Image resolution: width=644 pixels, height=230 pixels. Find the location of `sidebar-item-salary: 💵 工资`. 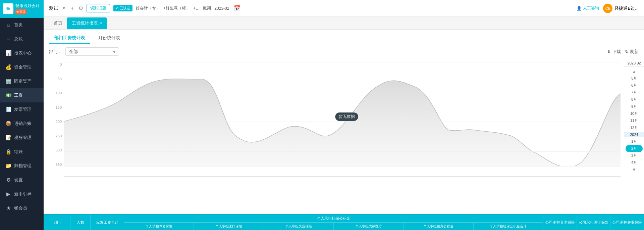

sidebar-item-salary: 💵 工资 is located at coordinates (22, 95).